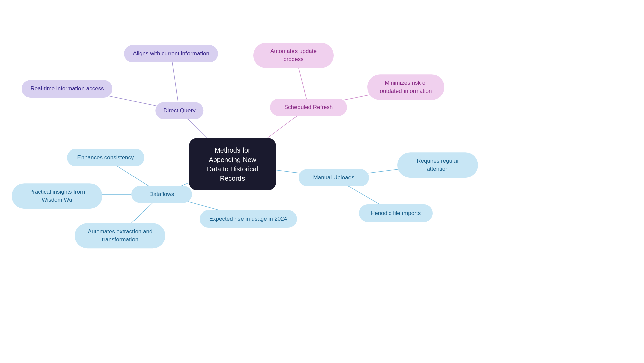 The height and width of the screenshot is (363, 644). What do you see at coordinates (179, 111) in the screenshot?
I see `label-direct-query: Direct Query` at bounding box center [179, 111].